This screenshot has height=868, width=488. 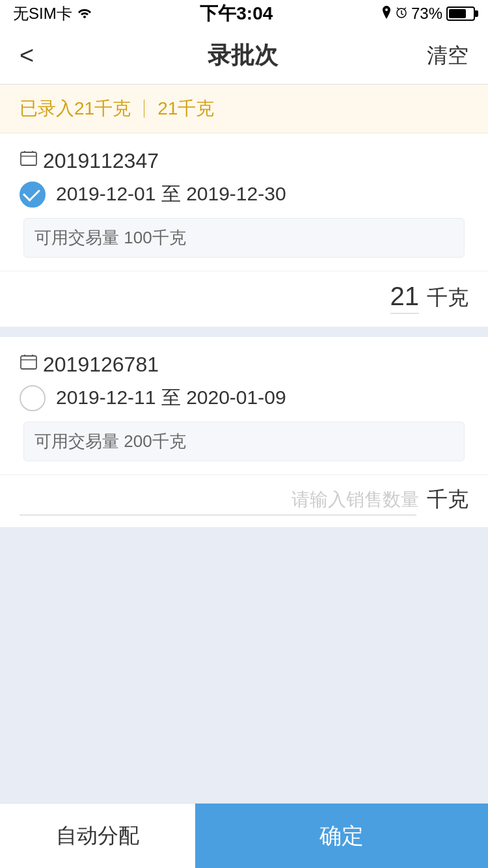 I want to click on info-divider, so click(x=144, y=109).